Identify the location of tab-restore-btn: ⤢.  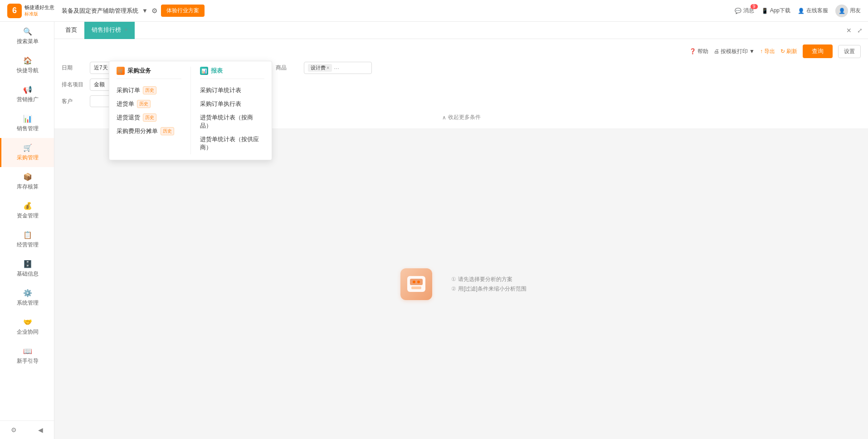
(860, 30).